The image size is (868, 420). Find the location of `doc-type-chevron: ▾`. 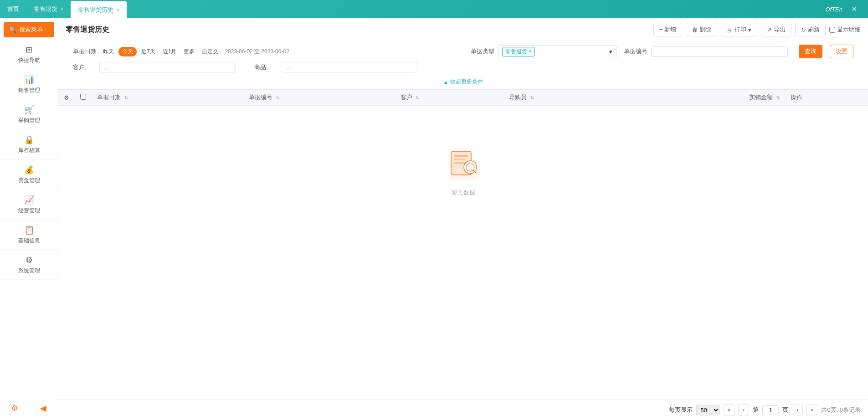

doc-type-chevron: ▾ is located at coordinates (611, 52).